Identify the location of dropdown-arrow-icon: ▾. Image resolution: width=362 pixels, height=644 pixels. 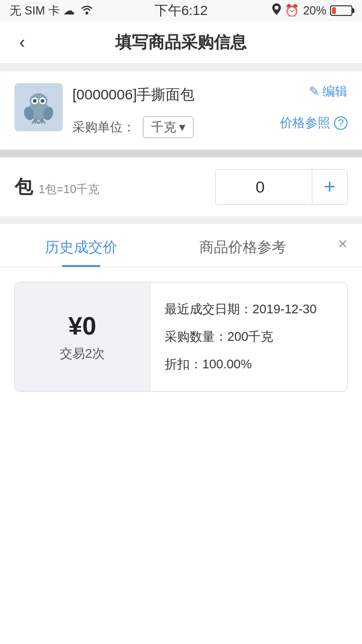
(182, 127).